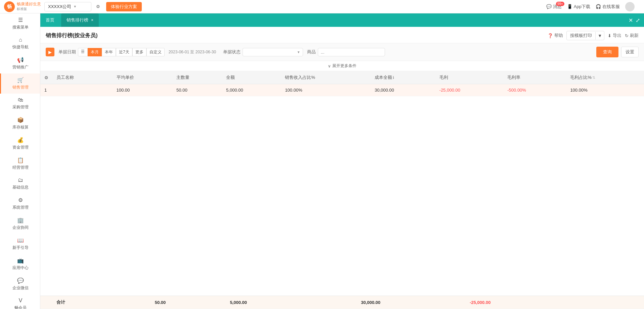  I want to click on company-selector: XXXXX公司 ▼, so click(68, 7).